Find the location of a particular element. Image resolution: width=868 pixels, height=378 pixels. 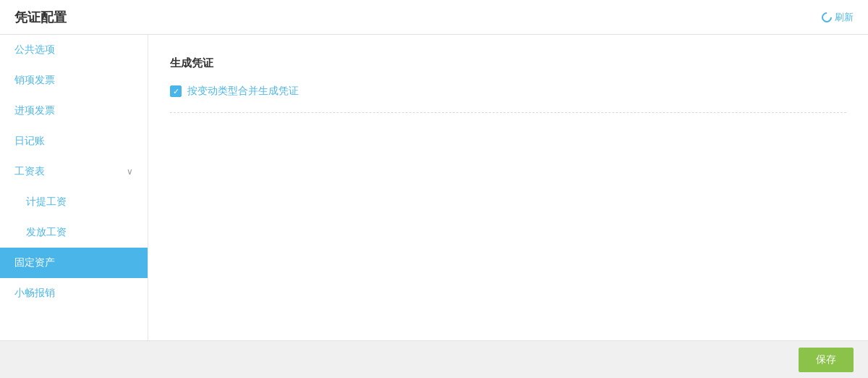

sidebar-item-public-options: 公共选项 is located at coordinates (74, 50).